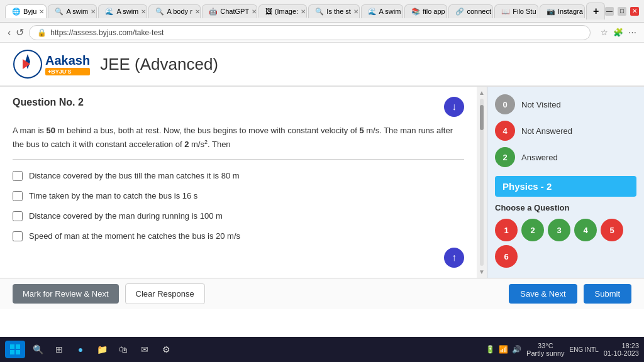 Image resolution: width=644 pixels, height=362 pixels. I want to click on q-btn-5: 5, so click(612, 230).